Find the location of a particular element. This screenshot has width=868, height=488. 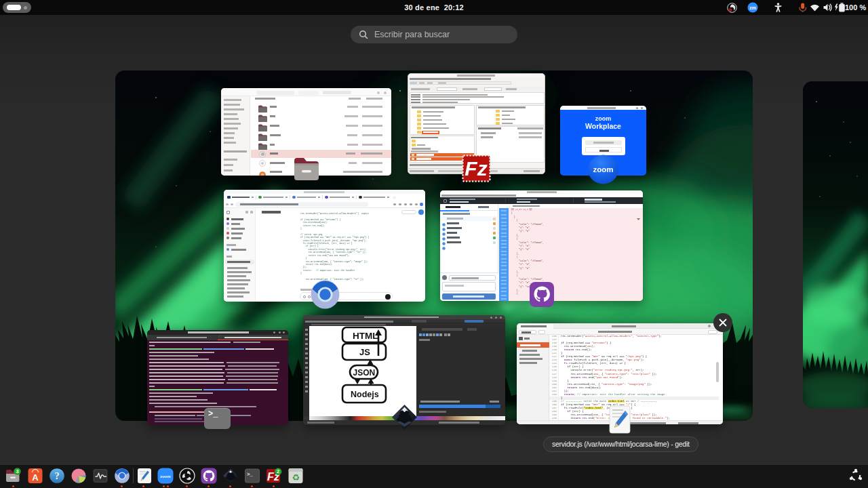

svg-text: 3 is located at coordinates (17, 472).